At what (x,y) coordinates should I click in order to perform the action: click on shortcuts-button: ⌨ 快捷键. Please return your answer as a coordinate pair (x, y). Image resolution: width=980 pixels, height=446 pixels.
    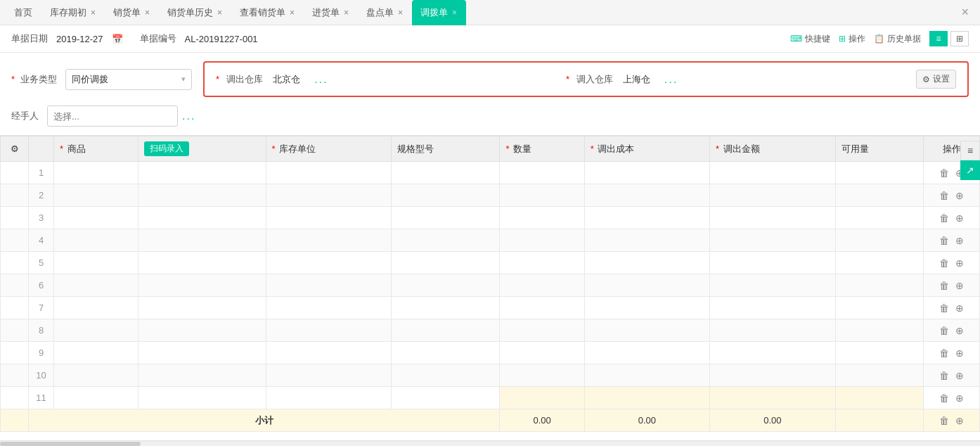
    Looking at the image, I should click on (810, 39).